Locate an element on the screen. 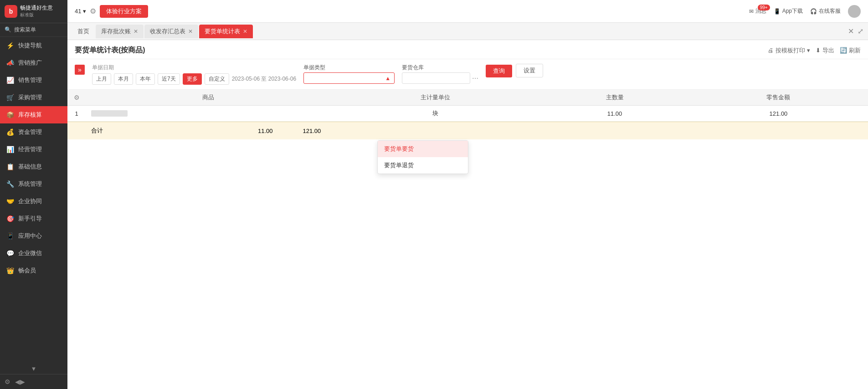  tab-summary-label: 收发存汇总表 is located at coordinates (168, 31).